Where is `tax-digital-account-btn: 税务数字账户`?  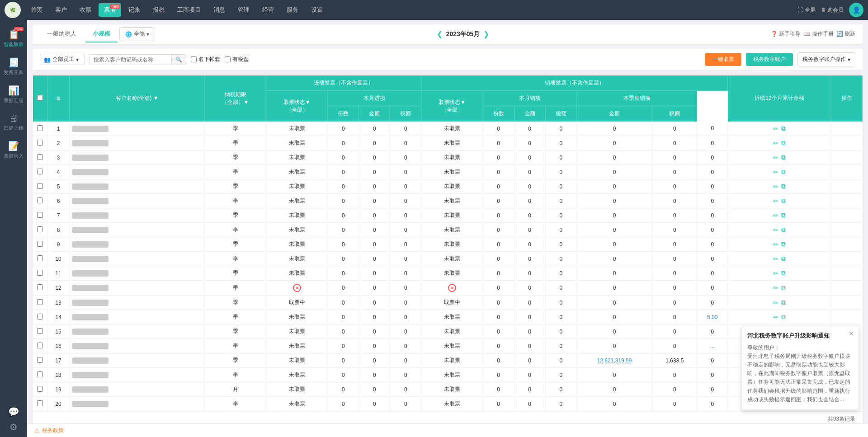 tax-digital-account-btn: 税务数字账户 is located at coordinates (769, 60).